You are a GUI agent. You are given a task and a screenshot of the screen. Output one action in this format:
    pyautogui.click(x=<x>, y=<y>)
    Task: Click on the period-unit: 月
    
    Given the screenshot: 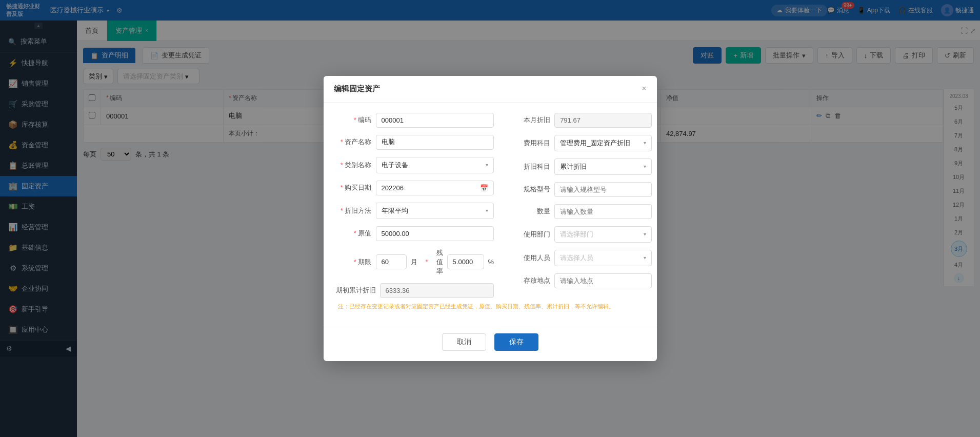 What is the action you would take?
    pyautogui.click(x=414, y=262)
    